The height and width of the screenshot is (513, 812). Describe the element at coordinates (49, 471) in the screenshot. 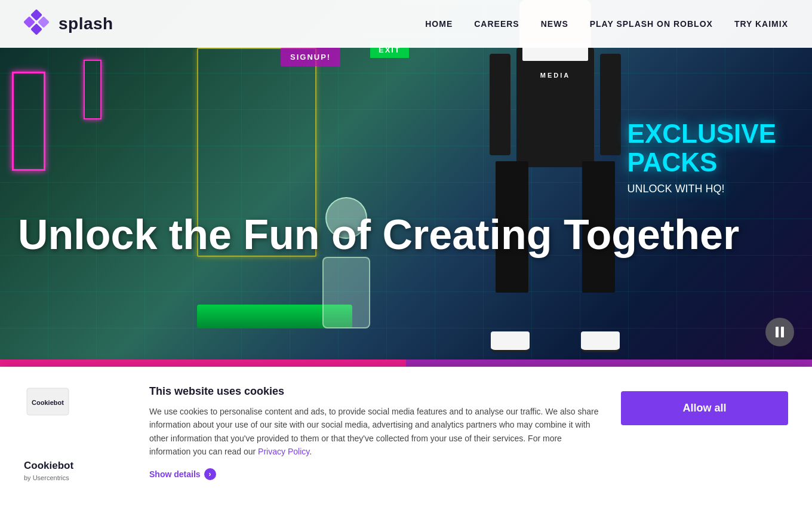

I see `cookiebot-logo: Cookiebot by Usercentrics` at that location.